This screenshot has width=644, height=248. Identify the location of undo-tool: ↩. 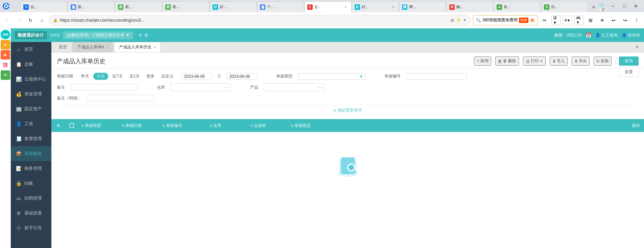
(614, 20).